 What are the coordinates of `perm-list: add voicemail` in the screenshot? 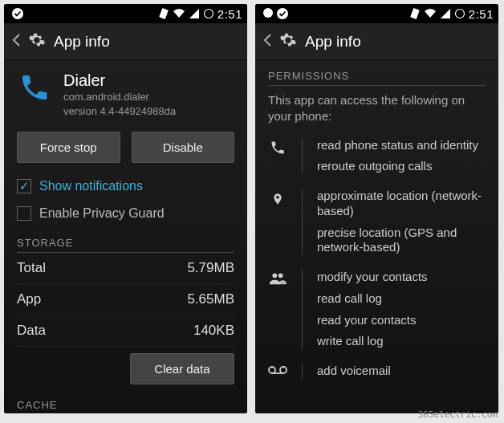 It's located at (401, 371).